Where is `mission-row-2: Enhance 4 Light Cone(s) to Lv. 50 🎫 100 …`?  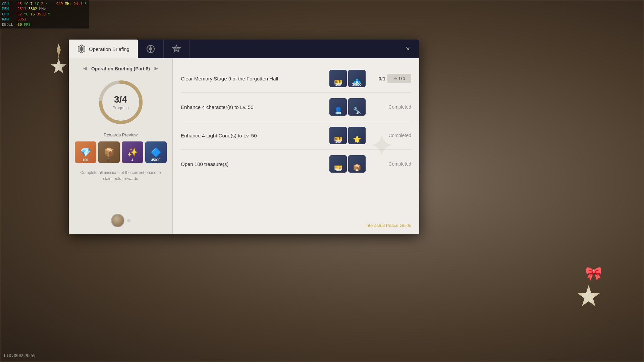
mission-row-2: Enhance 4 Light Cone(s) to Lv. 50 🎫 100 … is located at coordinates (296, 135).